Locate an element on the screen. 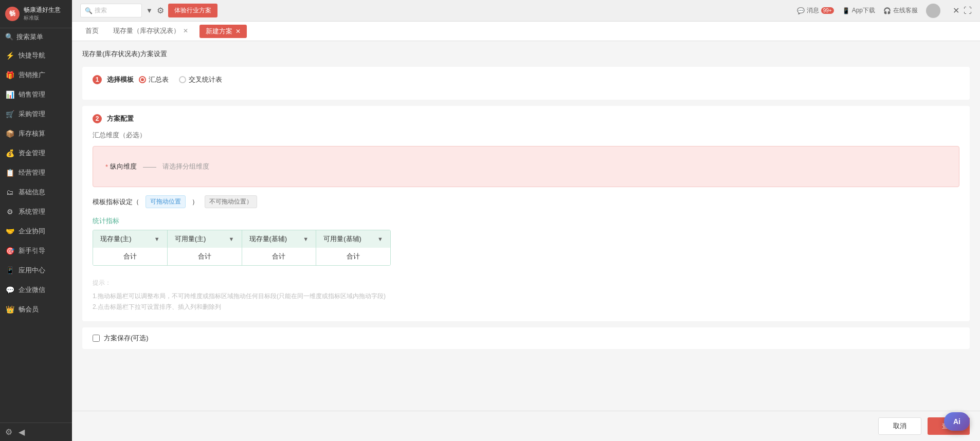  topbar-right: 💬 消息 99+ 📱 App下载 🎧 在线客服 ✕ ⛶ is located at coordinates (884, 11).